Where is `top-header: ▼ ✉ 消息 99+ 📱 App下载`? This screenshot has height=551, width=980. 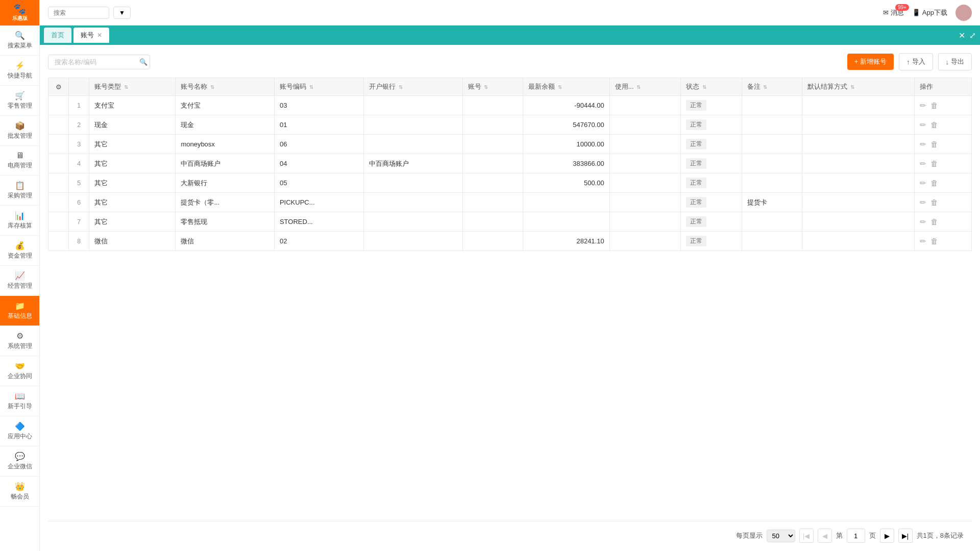
top-header: ▼ ✉ 消息 99+ 📱 App下载 is located at coordinates (510, 13).